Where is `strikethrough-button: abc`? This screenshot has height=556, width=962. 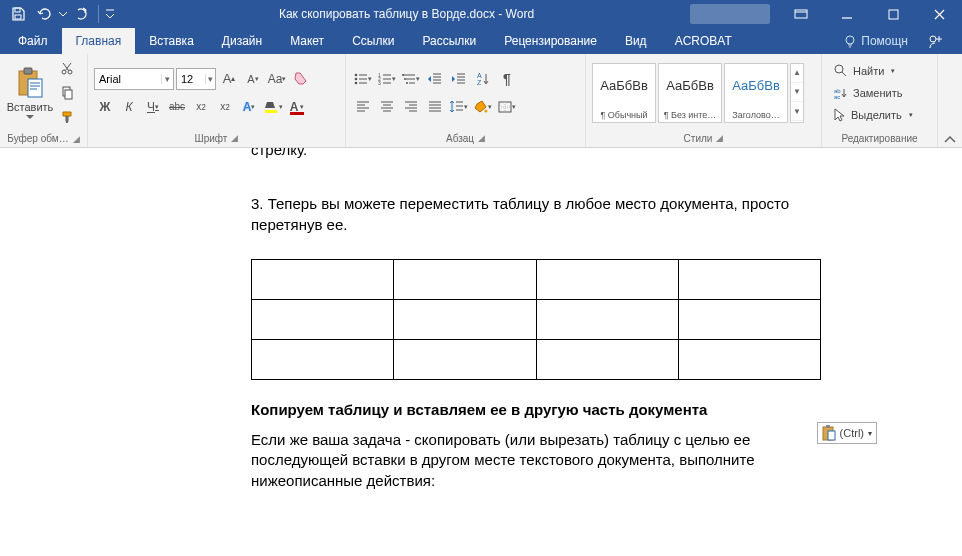 strikethrough-button: abc is located at coordinates (177, 107).